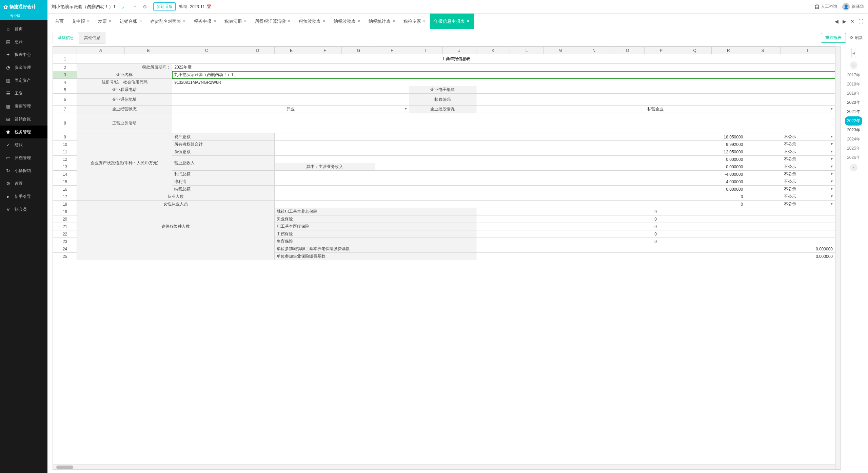 This screenshot has width=868, height=473. I want to click on switch-old-version-button: 切到旧版, so click(164, 7).